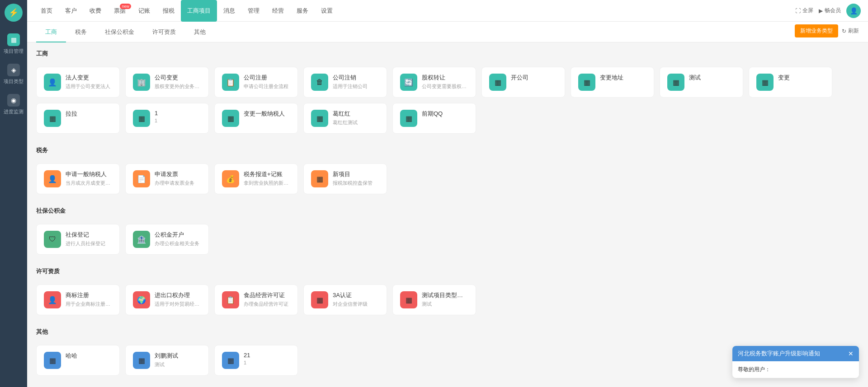 The width and height of the screenshot is (868, 387). What do you see at coordinates (47, 11) in the screenshot?
I see `nav-home: 首页` at bounding box center [47, 11].